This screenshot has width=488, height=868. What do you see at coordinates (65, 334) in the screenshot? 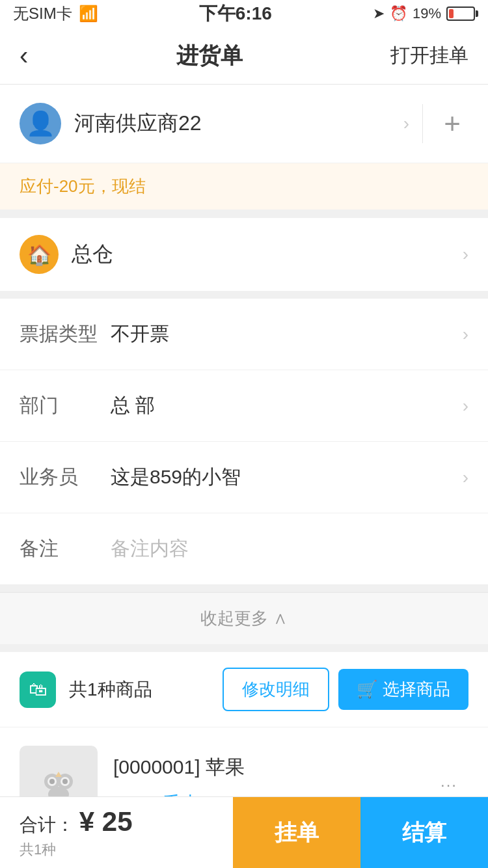
I see `ticket-type-label: 票据类型` at bounding box center [65, 334].